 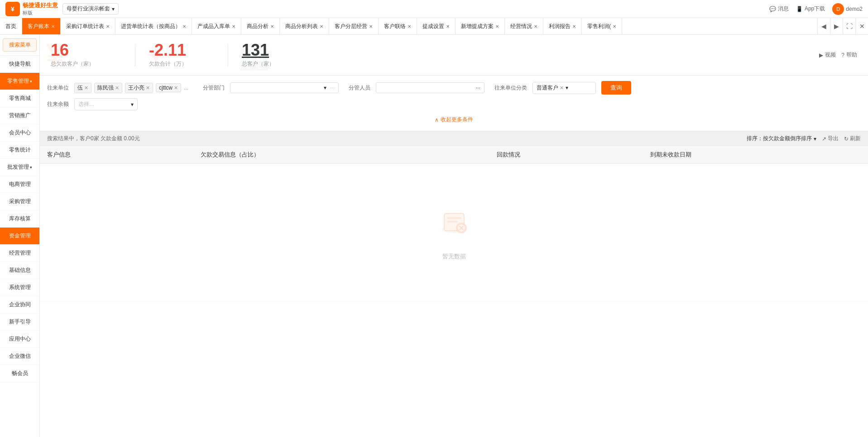 What do you see at coordinates (93, 138) in the screenshot?
I see `results-summary: 搜索结果中，客户0家 欠款金额 0.00元` at bounding box center [93, 138].